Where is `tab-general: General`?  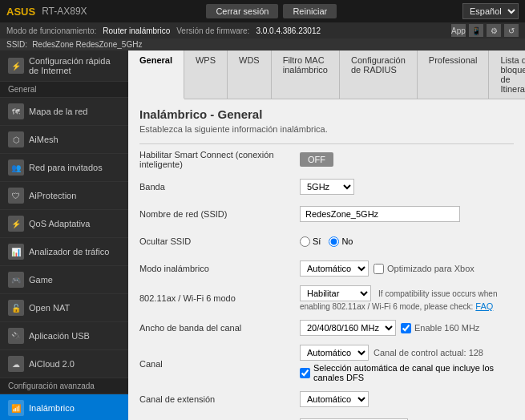
tab-general: General is located at coordinates (156, 75).